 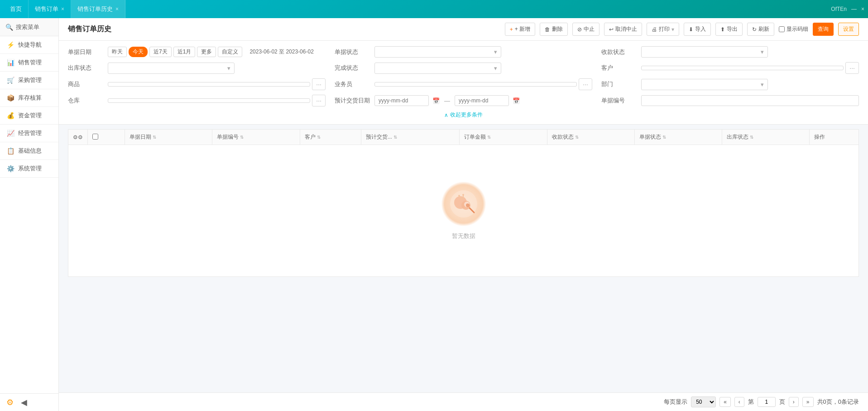 I want to click on prev-page-btn: ‹, so click(x=739, y=402).